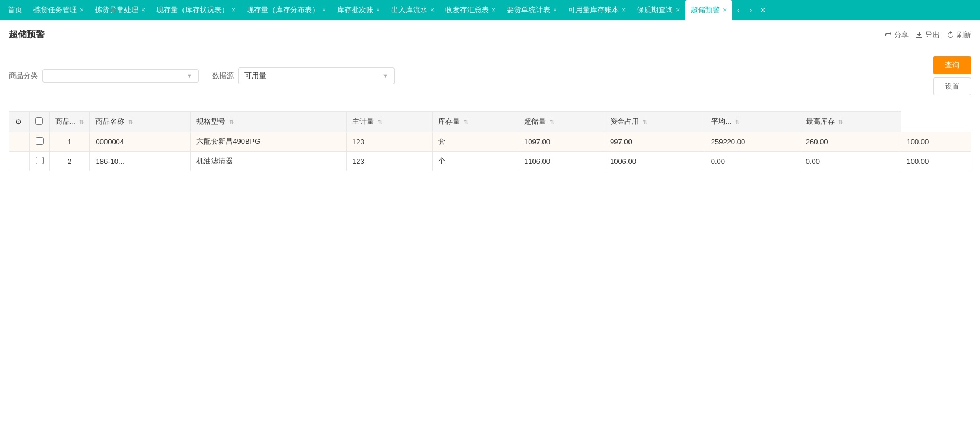  What do you see at coordinates (561, 162) in the screenshot?
I see `cell-inventory: 1106.00` at bounding box center [561, 162].